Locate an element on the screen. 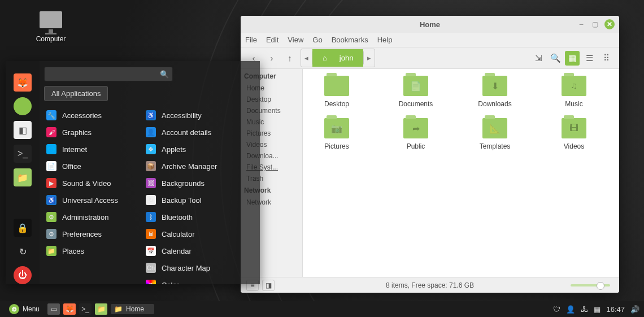  fm-titlebar: Home – ▢ ✕ is located at coordinates (430, 24).